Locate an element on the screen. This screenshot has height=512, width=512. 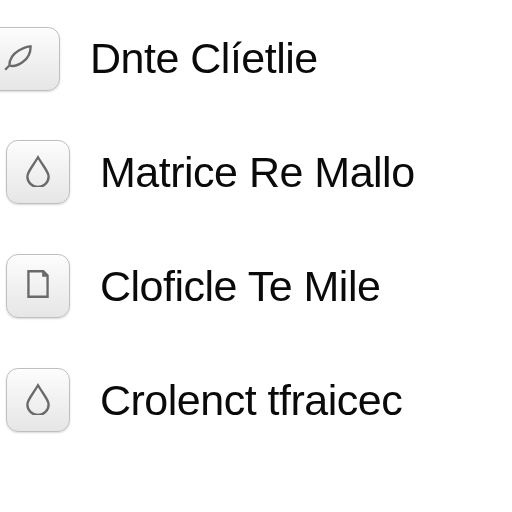
leaf-icon is located at coordinates (20, 59).